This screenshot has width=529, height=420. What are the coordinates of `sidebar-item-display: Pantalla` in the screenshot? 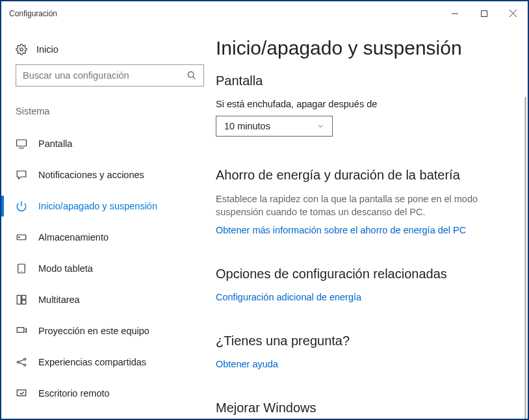 It's located at (109, 144).